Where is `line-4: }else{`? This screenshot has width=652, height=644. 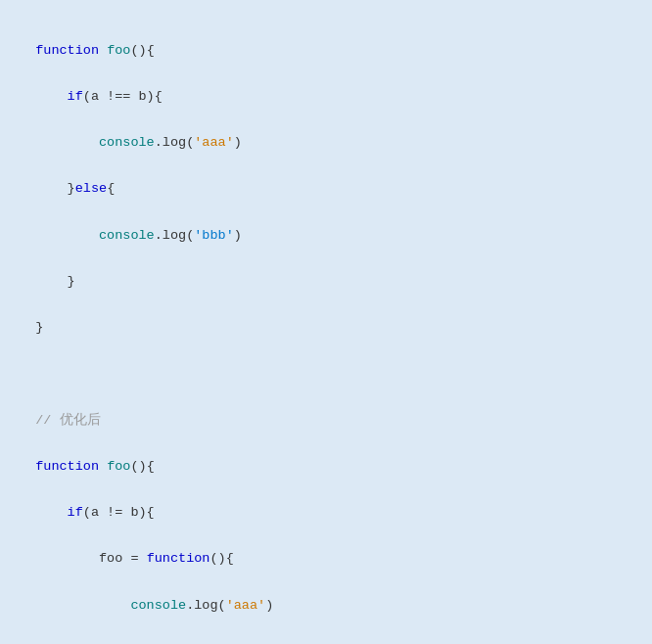 line-4: }else{ is located at coordinates (74, 188).